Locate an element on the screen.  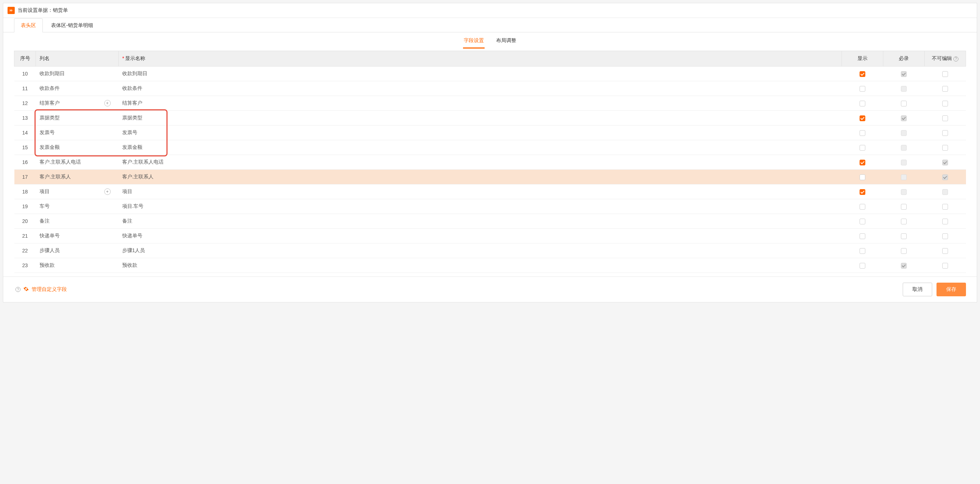
table-row: 22步骤人员步骤1人员 is located at coordinates (490, 251).